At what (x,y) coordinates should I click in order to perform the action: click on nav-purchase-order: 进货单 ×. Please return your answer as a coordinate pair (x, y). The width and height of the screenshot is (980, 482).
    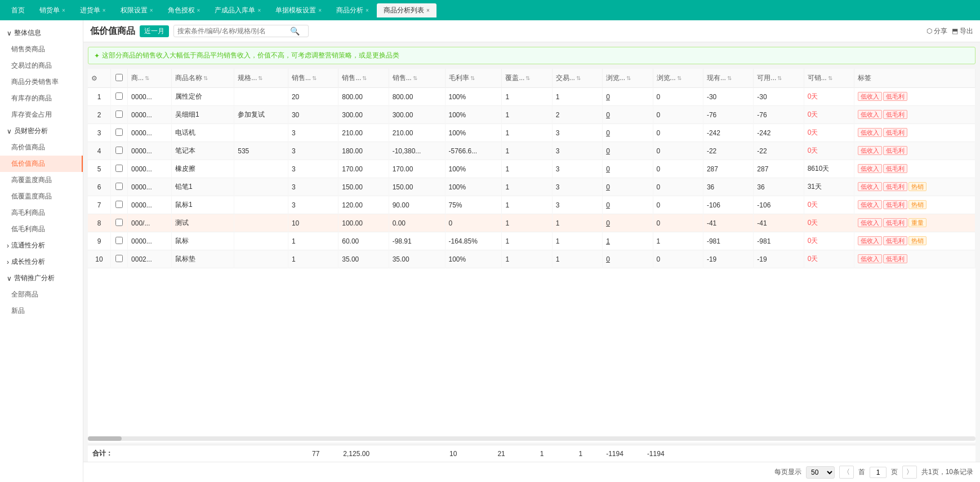
    Looking at the image, I should click on (93, 10).